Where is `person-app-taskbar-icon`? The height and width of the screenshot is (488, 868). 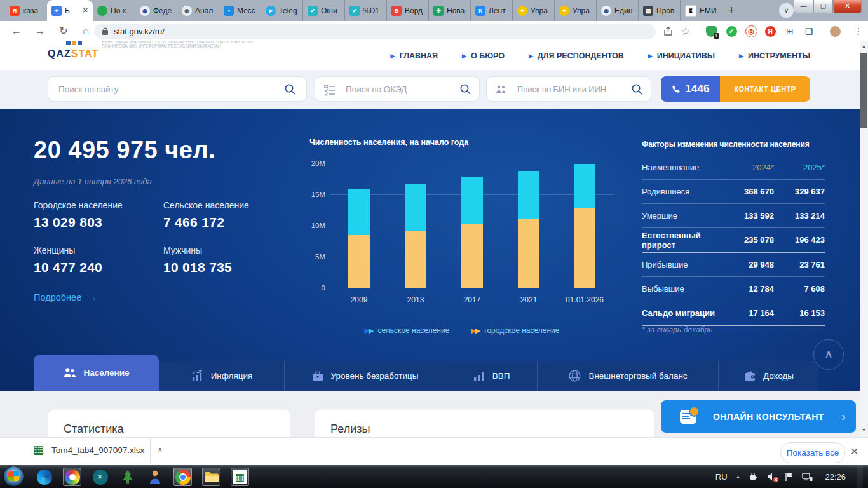
person-app-taskbar-icon is located at coordinates (155, 477).